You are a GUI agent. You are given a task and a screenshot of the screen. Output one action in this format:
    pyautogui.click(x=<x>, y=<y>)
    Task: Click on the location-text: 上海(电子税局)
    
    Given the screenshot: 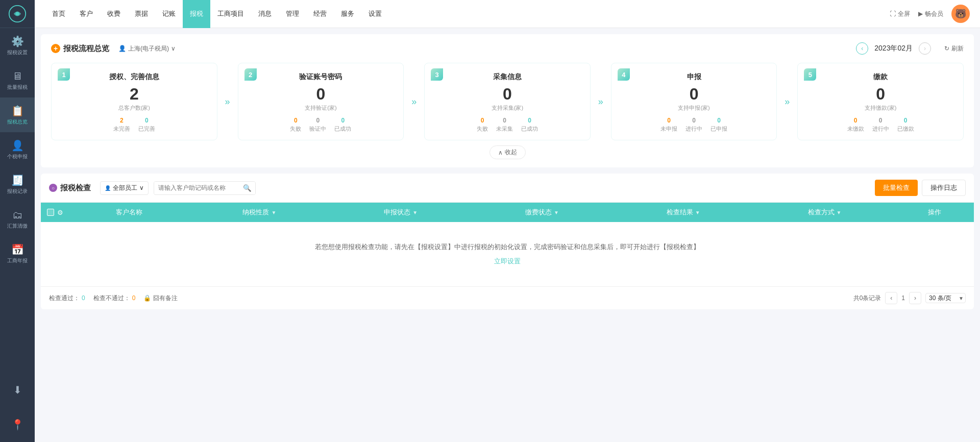 What is the action you would take?
    pyautogui.click(x=149, y=49)
    